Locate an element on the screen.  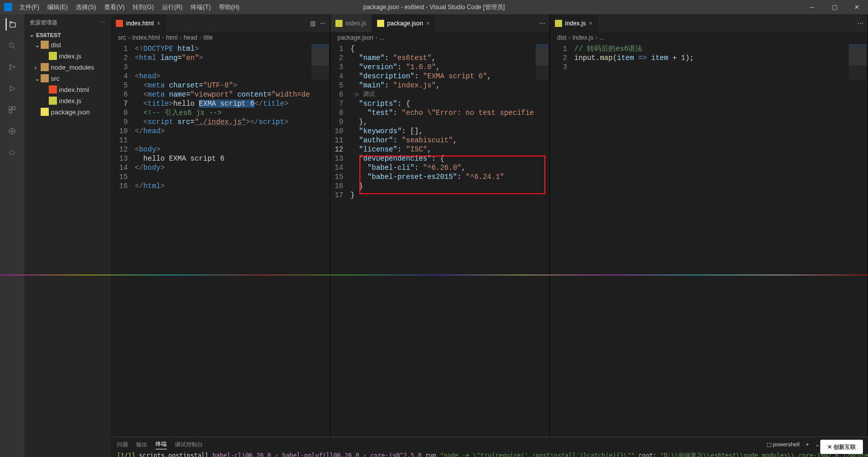
breadcrumb: package.json›... is located at coordinates (440, 38).